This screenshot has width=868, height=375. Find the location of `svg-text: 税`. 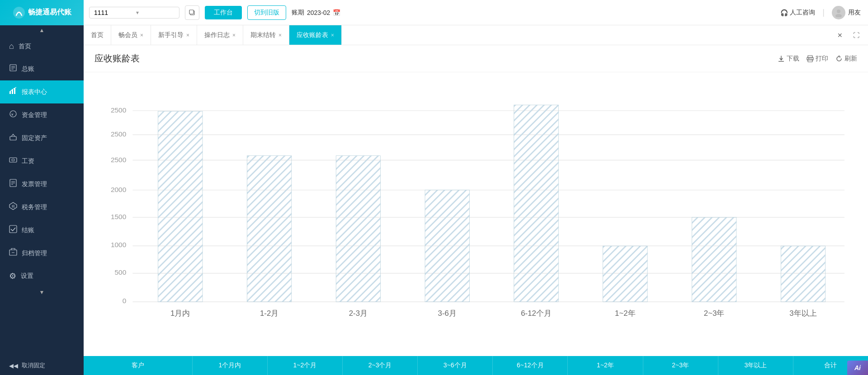

svg-text: 税 is located at coordinates (14, 206).